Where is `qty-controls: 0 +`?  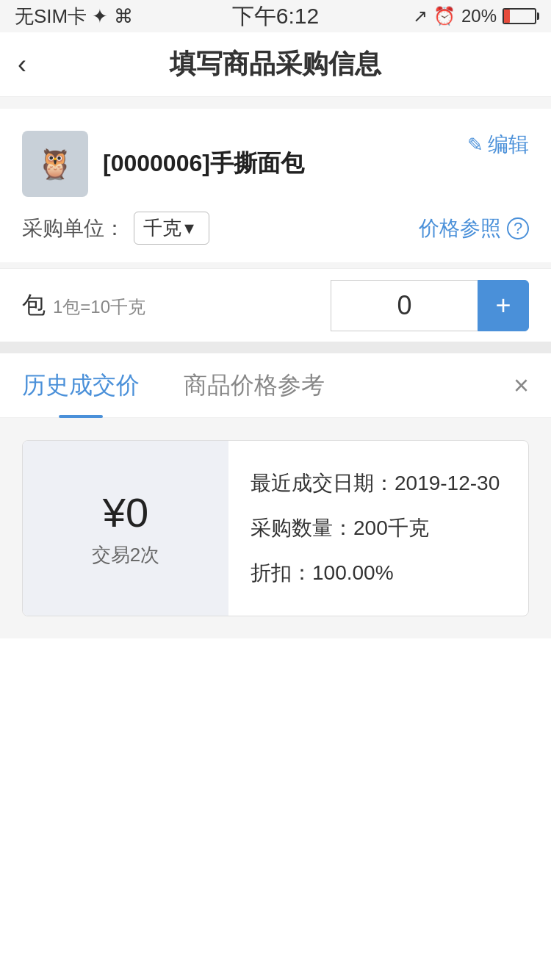 qty-controls: 0 + is located at coordinates (430, 306).